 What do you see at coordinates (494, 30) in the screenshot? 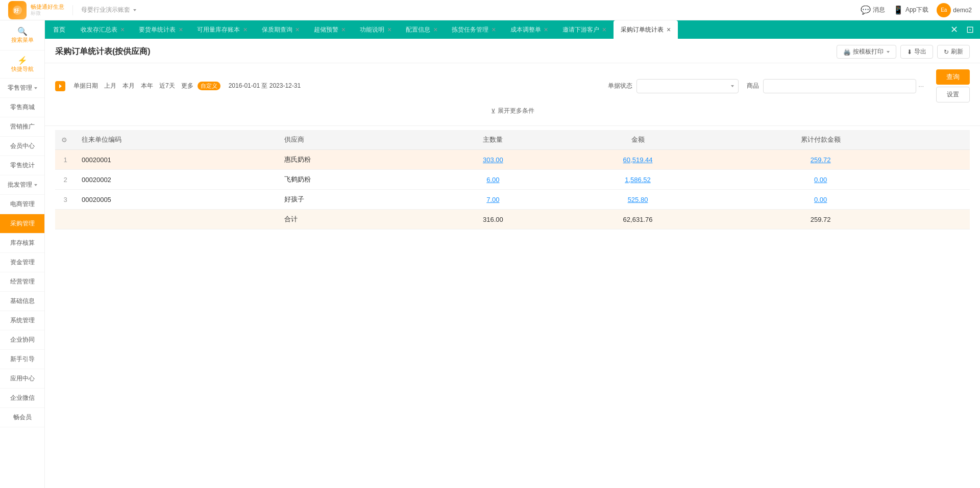
I see `tab-close-pihuo: ×` at bounding box center [494, 30].